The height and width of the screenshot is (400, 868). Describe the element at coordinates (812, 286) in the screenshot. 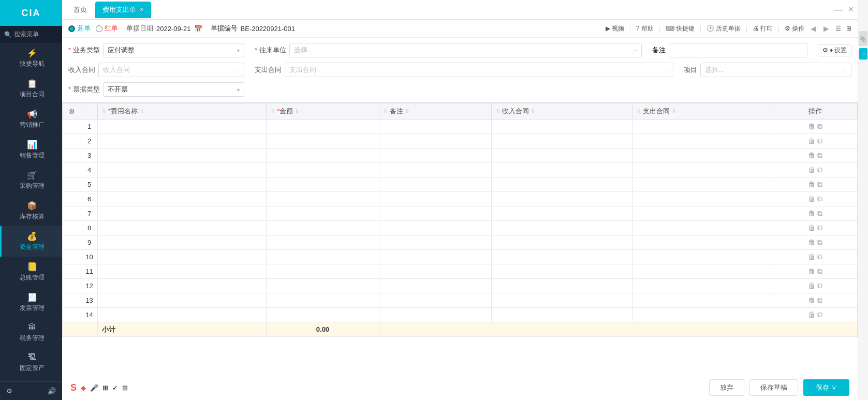

I see `delete-icon-12: 🗑` at that location.